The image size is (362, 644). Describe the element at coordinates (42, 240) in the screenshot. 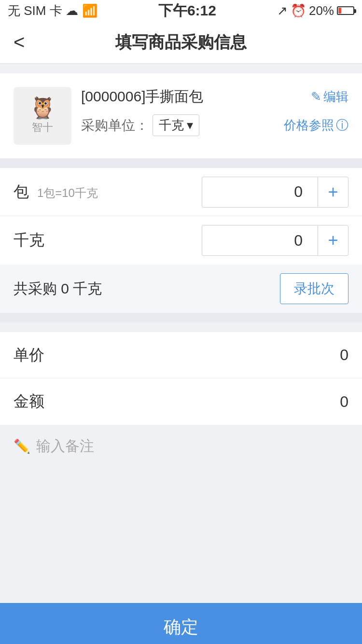

I see `kg-label: 千克` at that location.